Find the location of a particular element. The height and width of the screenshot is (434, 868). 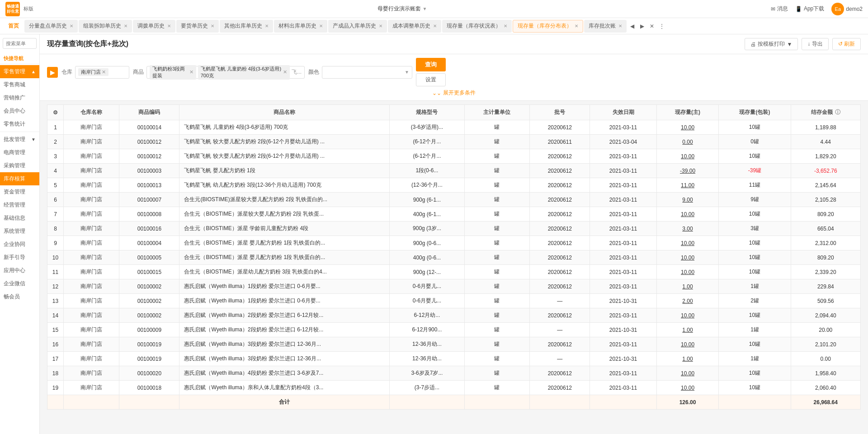

product-tag-2-close: ✕ is located at coordinates (285, 72).